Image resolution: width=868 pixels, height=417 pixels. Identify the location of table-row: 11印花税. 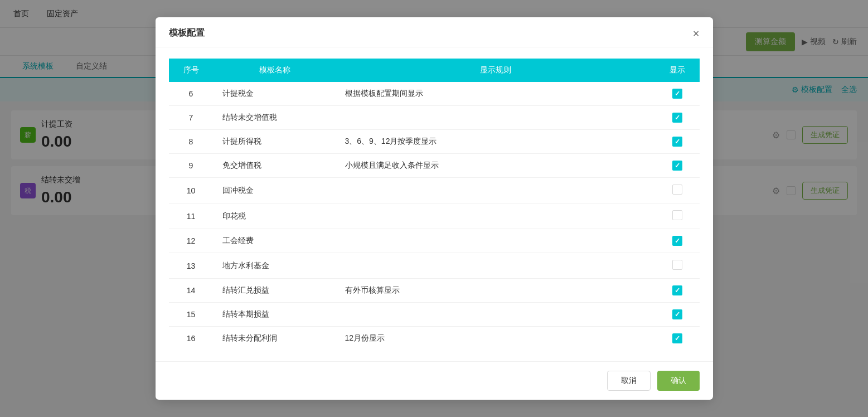
(434, 216).